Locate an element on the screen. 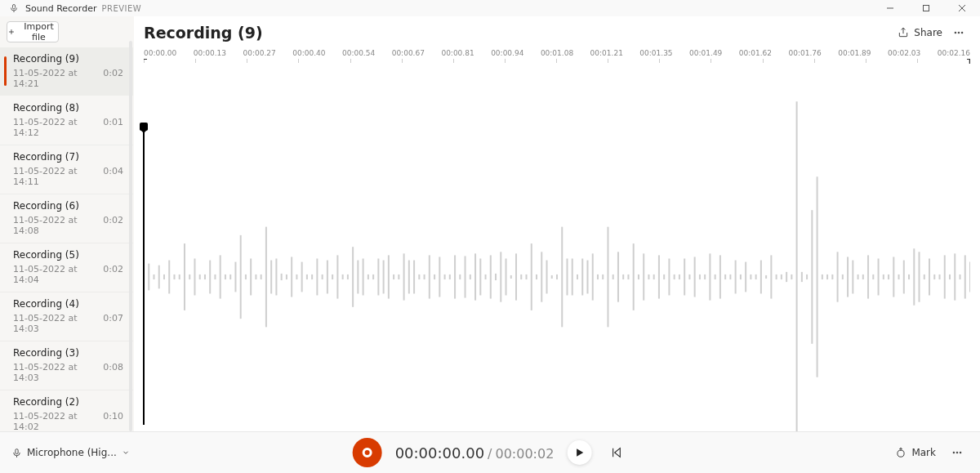 The height and width of the screenshot is (473, 980). sidebar: Import file Recording (9)11-05-2022 at 1… is located at coordinates (67, 224).